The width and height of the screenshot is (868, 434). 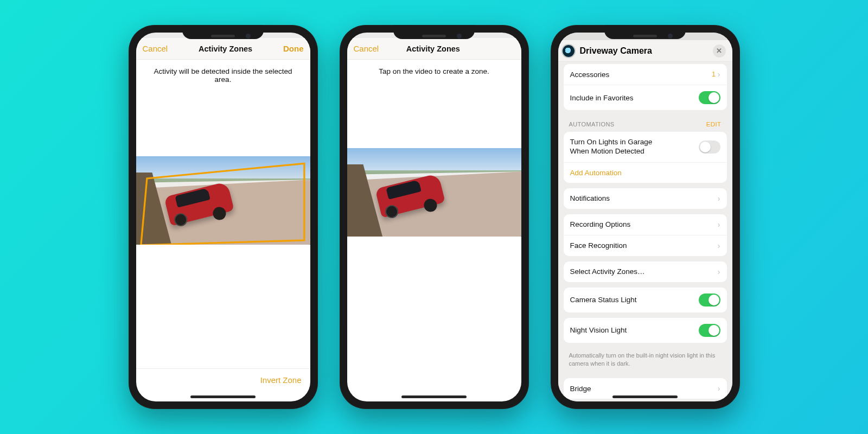 What do you see at coordinates (596, 173) in the screenshot?
I see `add-automation-link: Add Automation` at bounding box center [596, 173].